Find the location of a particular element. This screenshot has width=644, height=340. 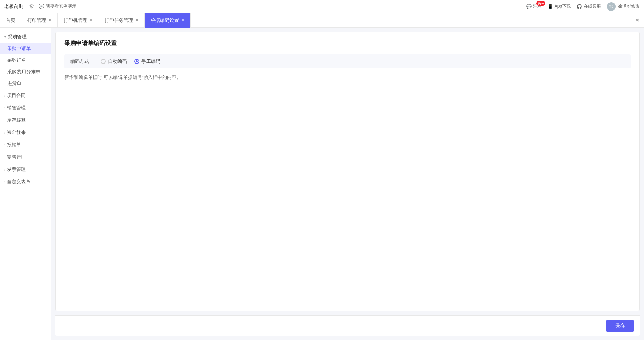

sidebar-item-purchase-order: 采购订单 is located at coordinates (25, 60).